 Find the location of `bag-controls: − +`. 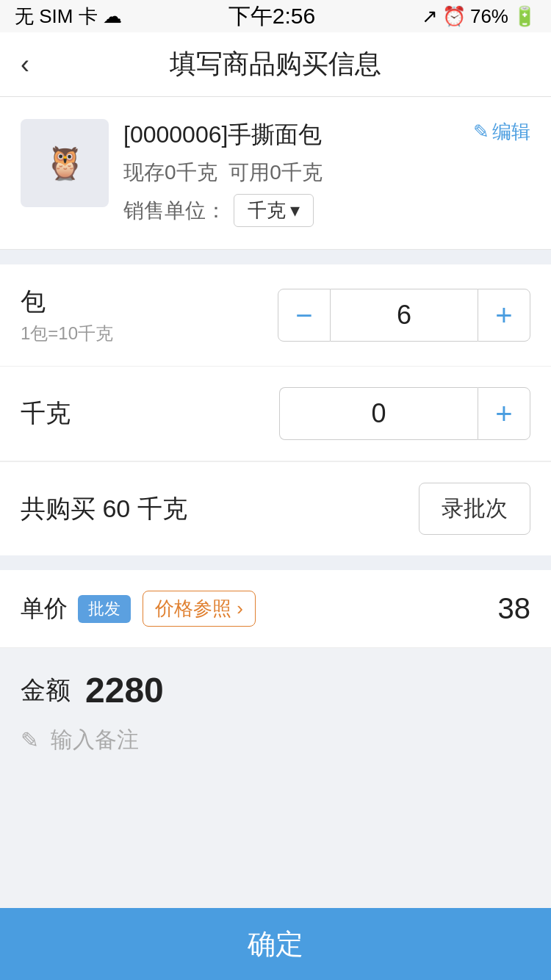

bag-controls: − + is located at coordinates (404, 315).